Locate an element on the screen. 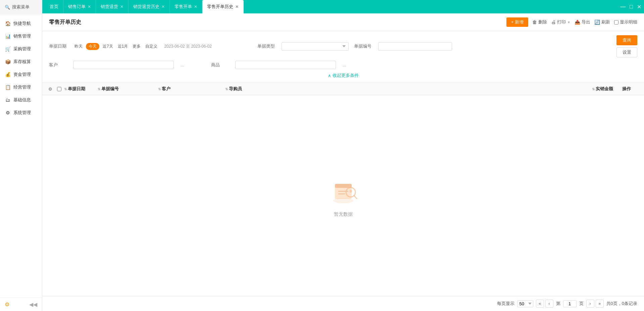  per-page-select: 50 100 200 is located at coordinates (525, 304).